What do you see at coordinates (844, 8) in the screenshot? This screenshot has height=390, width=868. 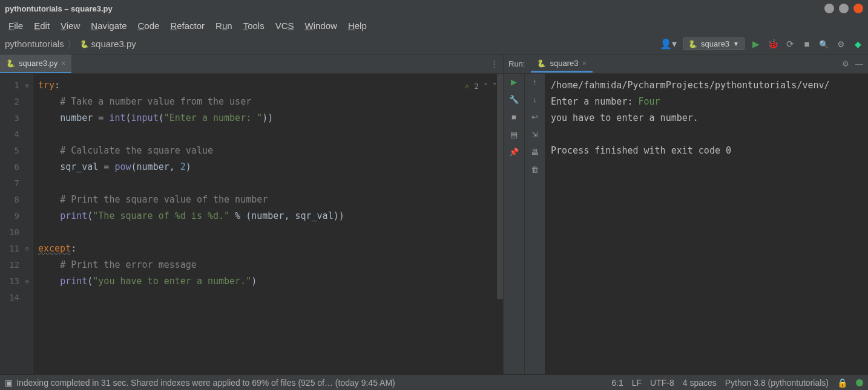 I see `window-controls` at bounding box center [844, 8].